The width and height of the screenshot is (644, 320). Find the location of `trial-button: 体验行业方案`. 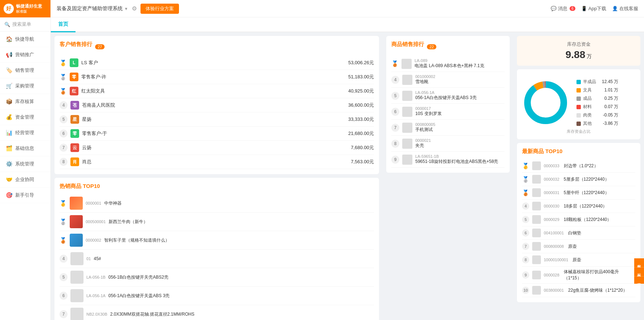

trial-button: 体验行业方案 is located at coordinates (160, 9).